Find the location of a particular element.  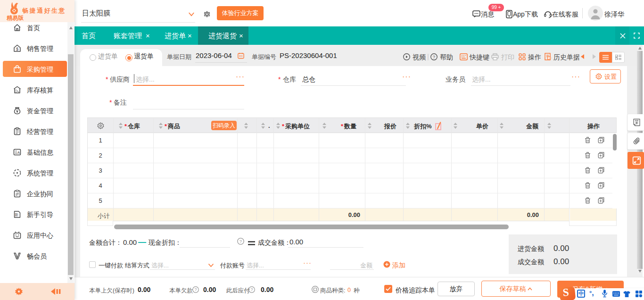

svg-text: A is located at coordinates (19, 153).